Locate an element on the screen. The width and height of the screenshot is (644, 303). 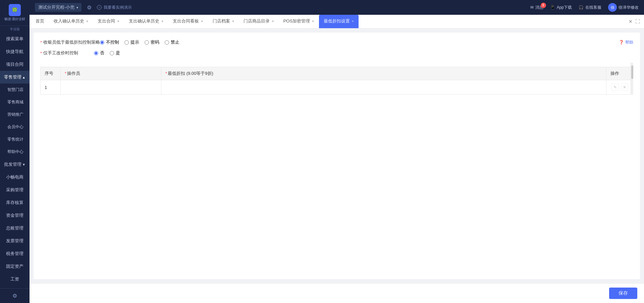
tab-income-confirm: 收入确认单历史 × is located at coordinates (71, 21).